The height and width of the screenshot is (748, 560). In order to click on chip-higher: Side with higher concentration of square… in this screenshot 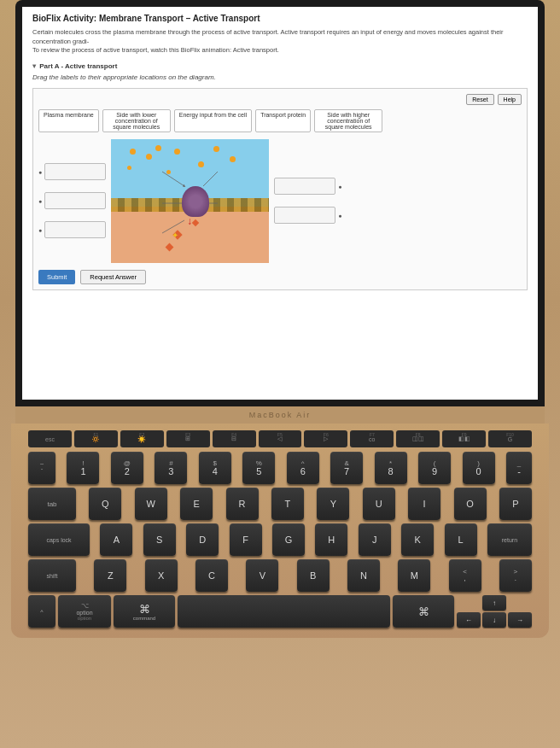, I will do `click(348, 121)`.